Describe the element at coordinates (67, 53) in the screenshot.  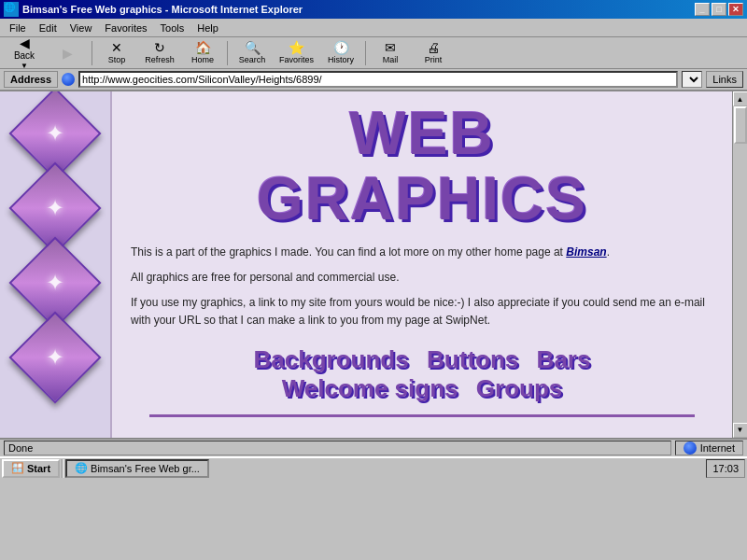
I see `forward-button: ▶` at that location.